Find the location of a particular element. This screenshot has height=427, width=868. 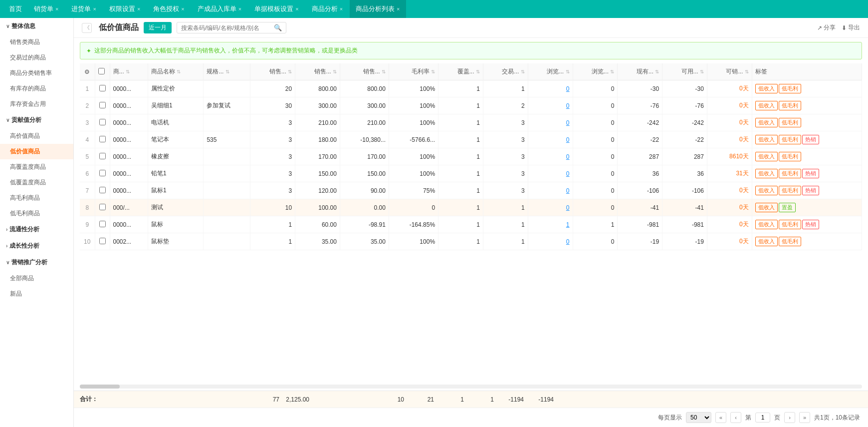

gross-rate-column-header: 毛利率 ⇅ is located at coordinates (413, 72).